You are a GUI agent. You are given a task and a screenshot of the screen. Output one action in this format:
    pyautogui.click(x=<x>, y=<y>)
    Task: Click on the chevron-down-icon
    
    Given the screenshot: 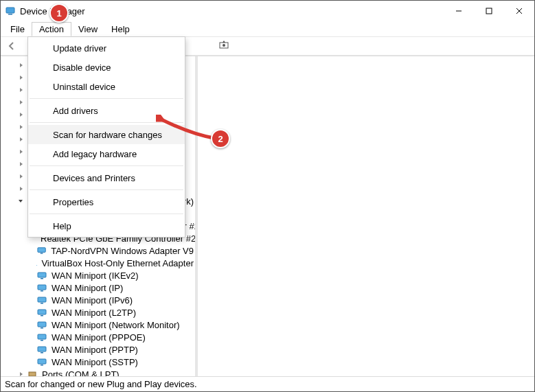 What is the action you would take?
    pyautogui.click(x=21, y=201)
    